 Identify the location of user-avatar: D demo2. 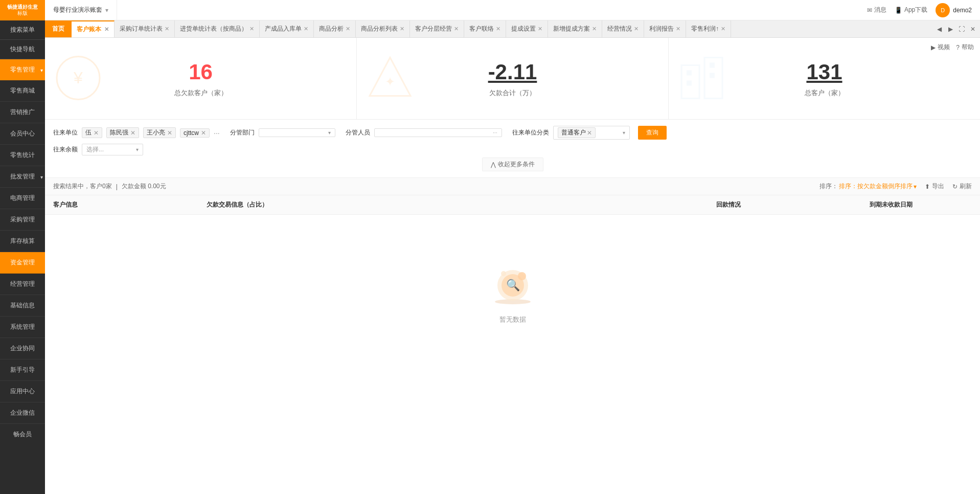
(954, 10).